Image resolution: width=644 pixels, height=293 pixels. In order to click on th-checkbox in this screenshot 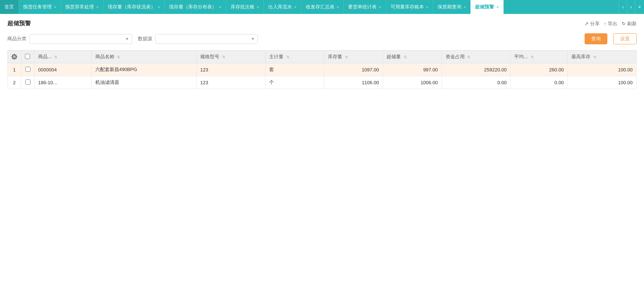, I will do `click(28, 57)`.